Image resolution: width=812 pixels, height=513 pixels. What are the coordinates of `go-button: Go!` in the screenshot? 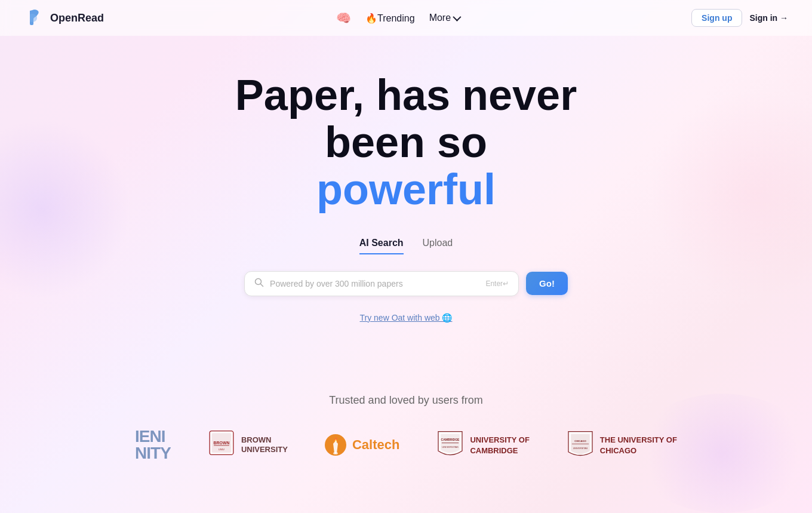 It's located at (547, 283).